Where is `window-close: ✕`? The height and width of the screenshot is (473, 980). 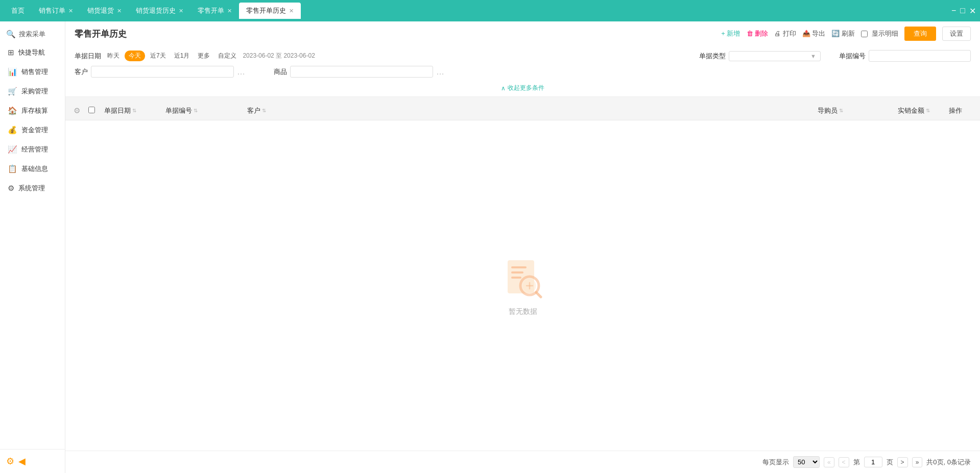 window-close: ✕ is located at coordinates (972, 11).